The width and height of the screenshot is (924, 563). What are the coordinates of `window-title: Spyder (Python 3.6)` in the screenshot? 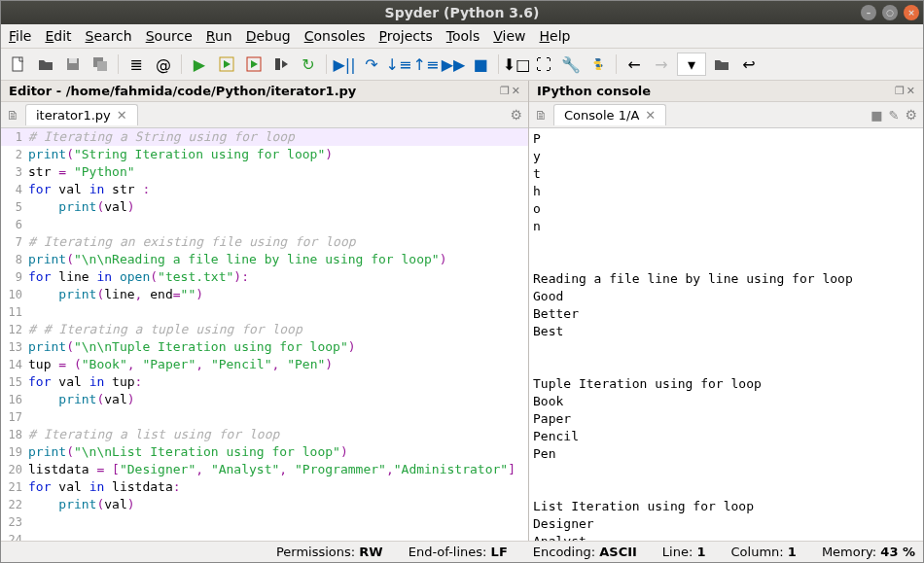 It's located at (463, 13).